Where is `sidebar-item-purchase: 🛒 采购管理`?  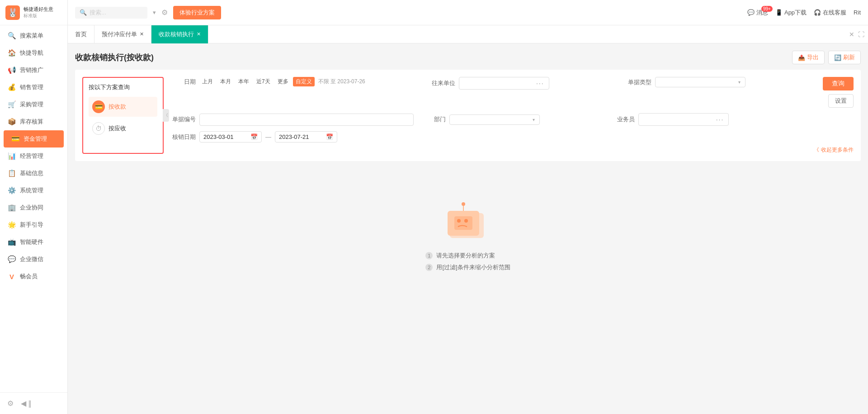
sidebar-item-purchase: 🛒 采购管理 is located at coordinates (33, 105).